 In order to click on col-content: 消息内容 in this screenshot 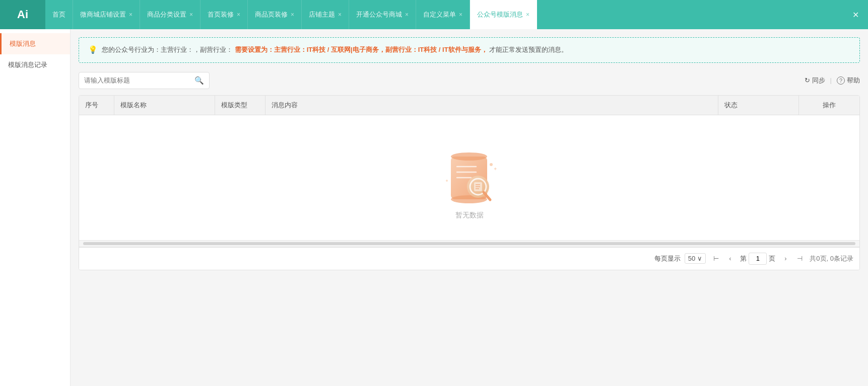, I will do `click(492, 105)`.